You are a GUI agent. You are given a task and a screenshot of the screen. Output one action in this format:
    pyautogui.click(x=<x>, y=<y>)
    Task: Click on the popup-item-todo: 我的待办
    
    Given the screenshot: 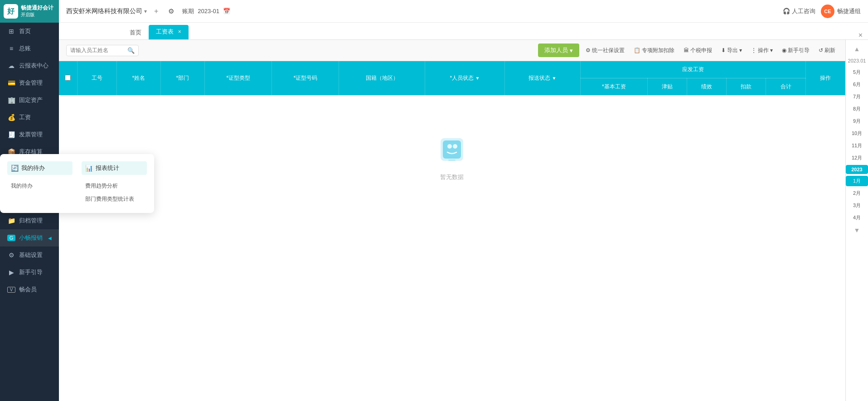 What is the action you would take?
    pyautogui.click(x=40, y=186)
    